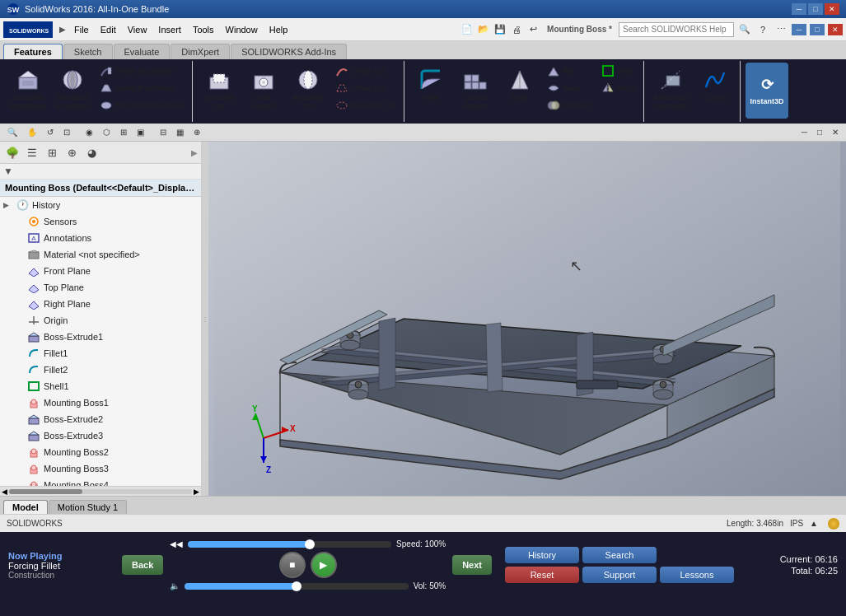 The width and height of the screenshot is (846, 616). What do you see at coordinates (619, 555) in the screenshot?
I see `media-search-button: Search` at bounding box center [619, 555].